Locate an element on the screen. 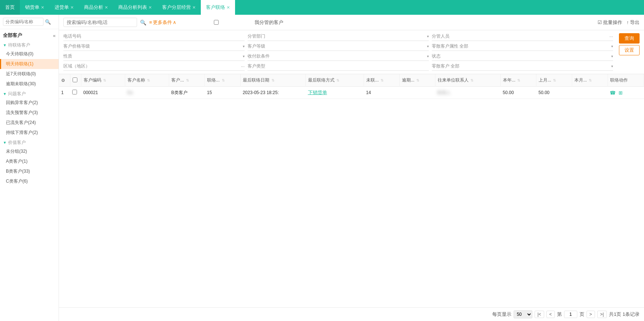 This screenshot has width=644, height=321. sidebar-item-未分组(32): 未分组(32) is located at coordinates (29, 151).